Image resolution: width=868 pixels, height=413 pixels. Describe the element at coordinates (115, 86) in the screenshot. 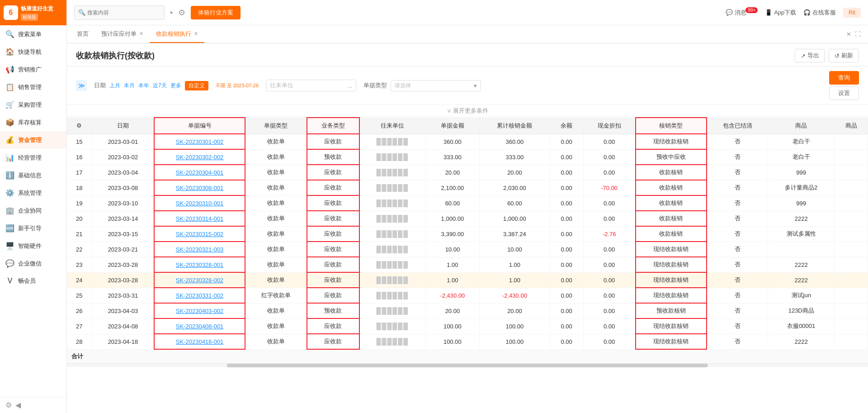

I see `last-month-link: 上月` at that location.